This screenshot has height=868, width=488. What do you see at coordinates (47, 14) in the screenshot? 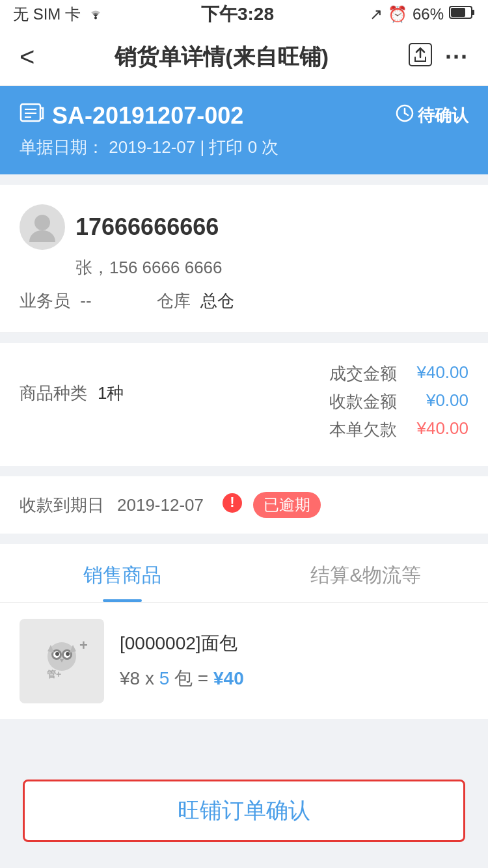
I see `no-sim-text: 无 SIM 卡` at bounding box center [47, 14].